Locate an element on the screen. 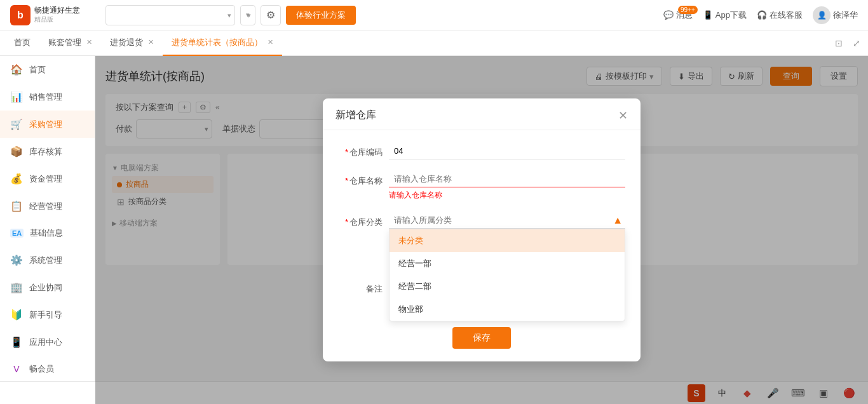 This screenshot has width=868, height=404. save-button: 保存 is located at coordinates (482, 338).